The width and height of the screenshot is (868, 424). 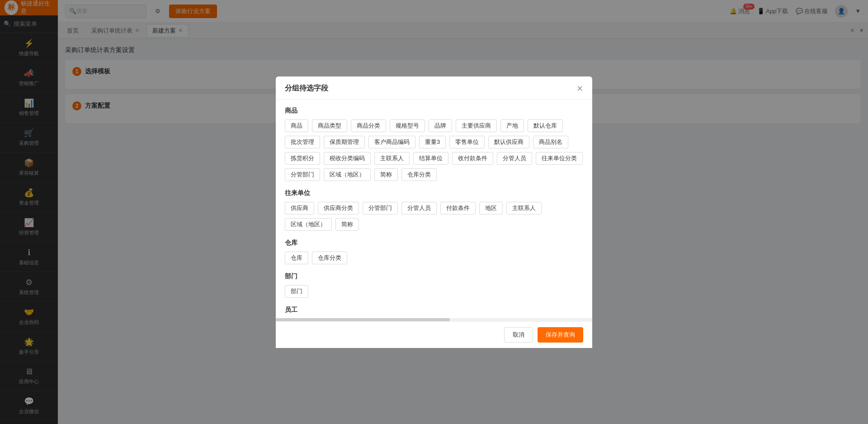 What do you see at coordinates (434, 276) in the screenshot?
I see `section-label-3: 部门` at bounding box center [434, 276].